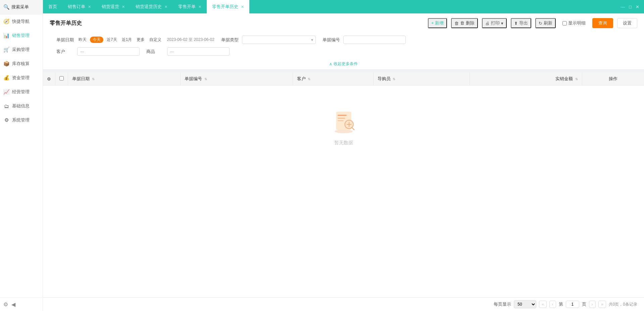 Image resolution: width=644 pixels, height=311 pixels. I want to click on sidebar-item-purchase-mgmt: 🛒 采购管理, so click(21, 50).